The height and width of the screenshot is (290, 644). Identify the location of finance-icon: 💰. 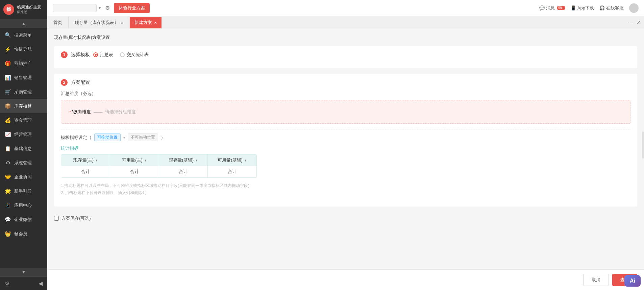
(8, 120).